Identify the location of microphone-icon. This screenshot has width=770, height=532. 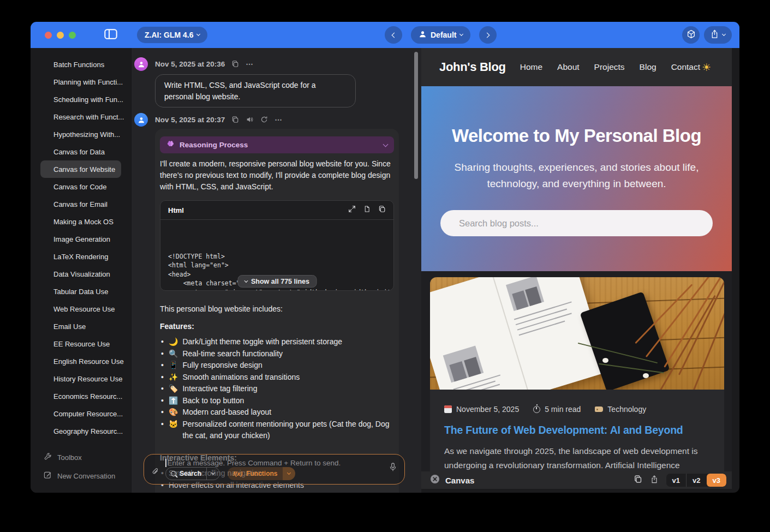
(393, 468).